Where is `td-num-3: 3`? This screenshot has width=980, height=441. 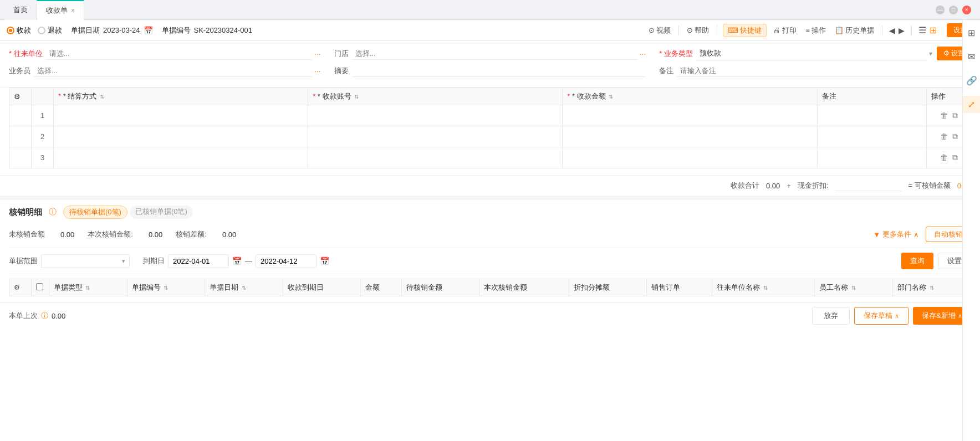 td-num-3: 3 is located at coordinates (43, 158).